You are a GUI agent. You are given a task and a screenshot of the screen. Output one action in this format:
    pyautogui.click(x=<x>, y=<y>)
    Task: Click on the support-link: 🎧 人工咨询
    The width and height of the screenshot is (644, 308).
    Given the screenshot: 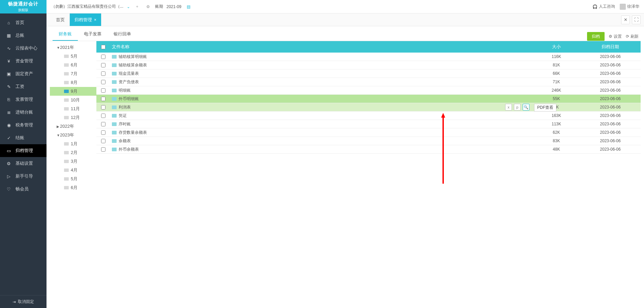 What is the action you would take?
    pyautogui.click(x=604, y=7)
    